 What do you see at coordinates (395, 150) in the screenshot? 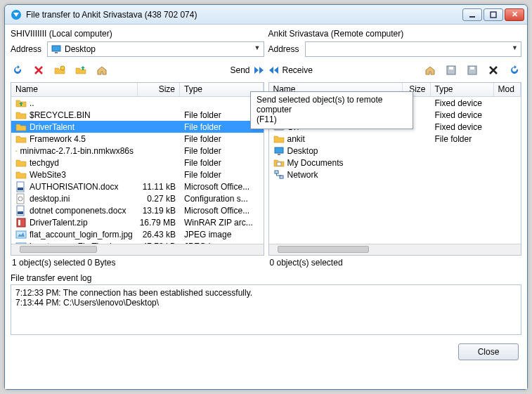
I see `table-row: Desktop` at bounding box center [395, 150].